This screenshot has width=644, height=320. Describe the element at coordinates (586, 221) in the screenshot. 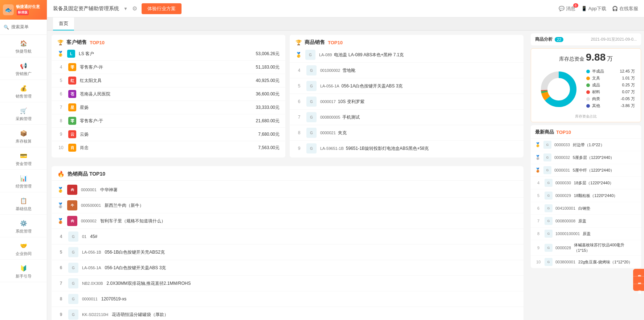

I see `new-product-7: 7 G 000800008 原盖` at that location.